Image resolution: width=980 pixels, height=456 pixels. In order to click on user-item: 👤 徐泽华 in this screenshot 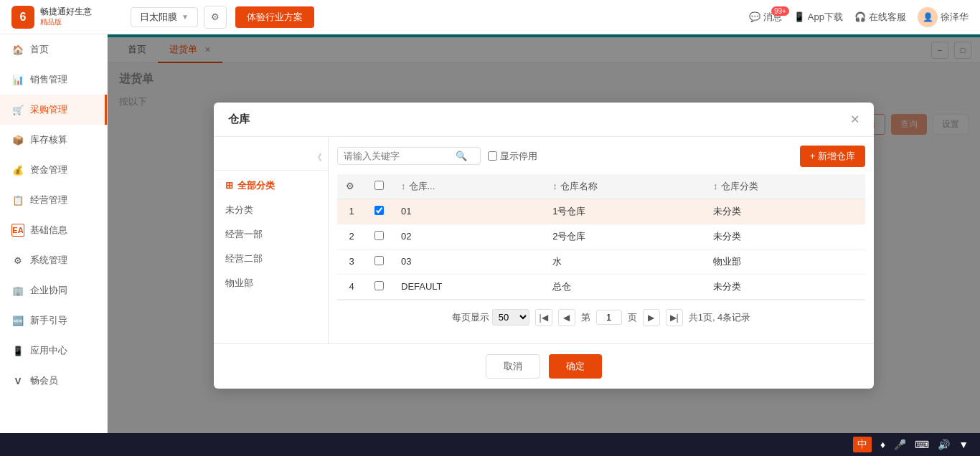, I will do `click(943, 17)`.